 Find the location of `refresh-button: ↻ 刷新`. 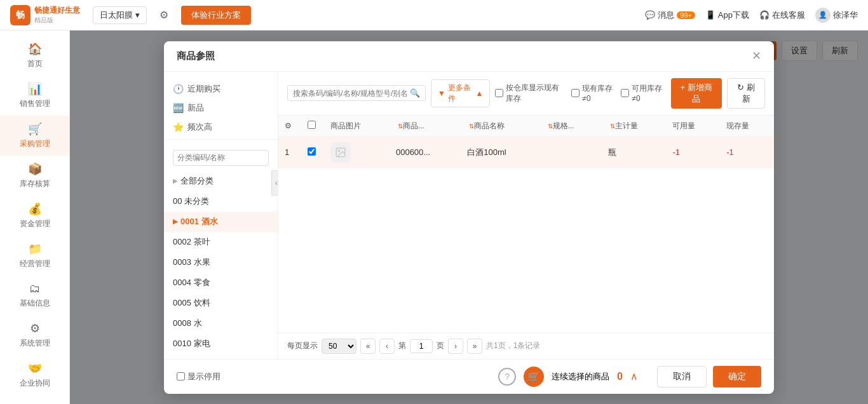

refresh-button: ↻ 刷新 is located at coordinates (746, 93).